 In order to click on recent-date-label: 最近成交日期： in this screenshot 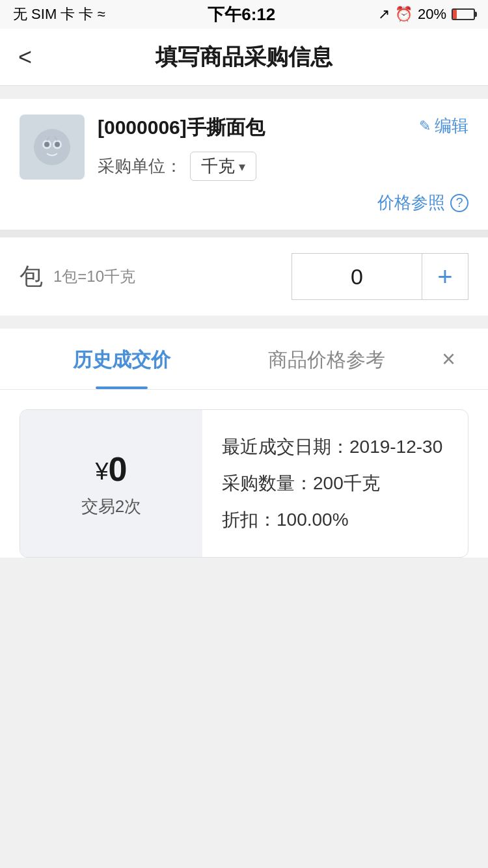, I will do `click(286, 446)`.